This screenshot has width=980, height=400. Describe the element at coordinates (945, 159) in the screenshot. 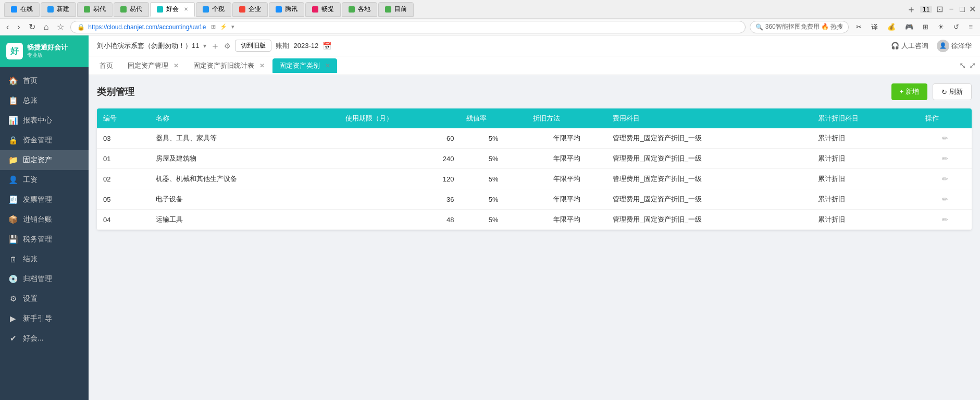

I see `edit-icon-1: ✏` at that location.